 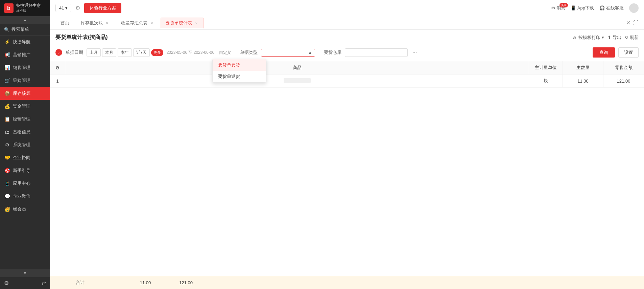 What do you see at coordinates (628, 23) in the screenshot?
I see `tab-close-all-icon: ✕` at bounding box center [628, 23].